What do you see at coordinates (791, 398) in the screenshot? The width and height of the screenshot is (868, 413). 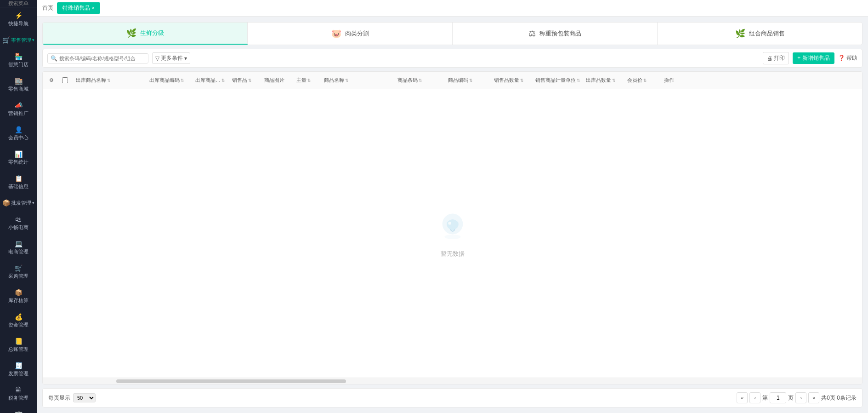 I see `page-label2: 页` at bounding box center [791, 398].